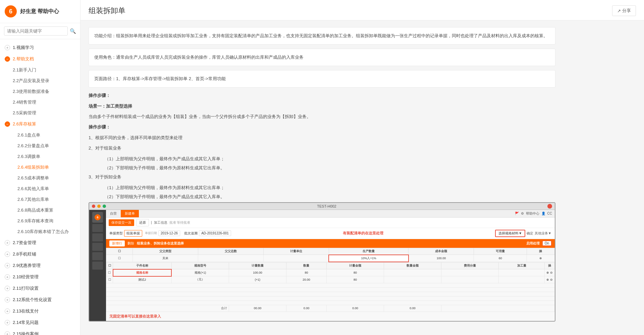 The width and height of the screenshot is (644, 335). Describe the element at coordinates (413, 266) in the screenshot. I see `lcol-amount: 数量金额` at that location.